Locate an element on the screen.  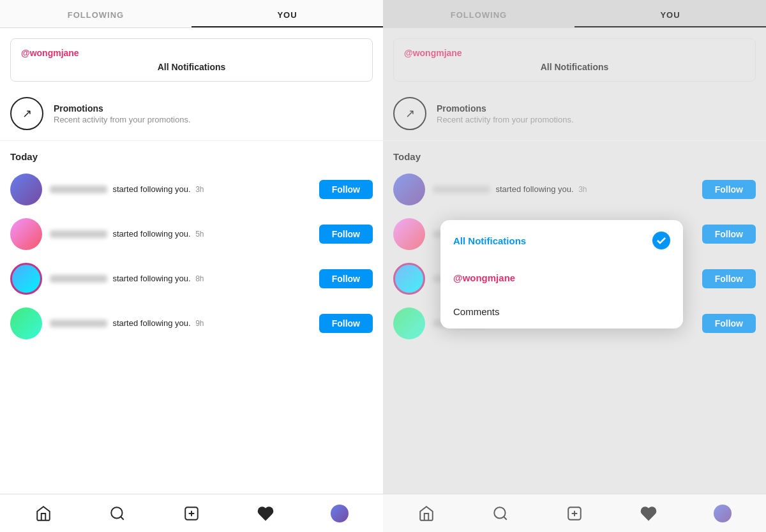
notif-time: 8h is located at coordinates (199, 279).